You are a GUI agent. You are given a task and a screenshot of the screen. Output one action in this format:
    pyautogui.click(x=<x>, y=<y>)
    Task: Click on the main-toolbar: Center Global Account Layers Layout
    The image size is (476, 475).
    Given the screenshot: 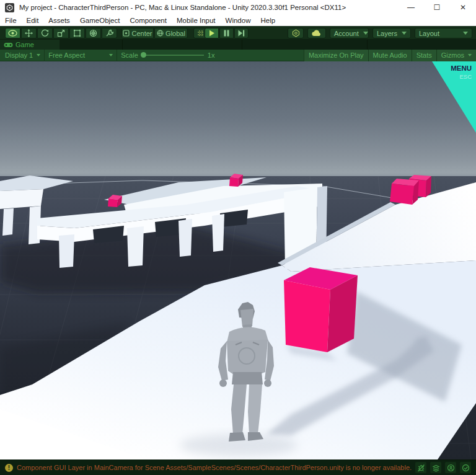 What is the action you would take?
    pyautogui.click(x=238, y=33)
    